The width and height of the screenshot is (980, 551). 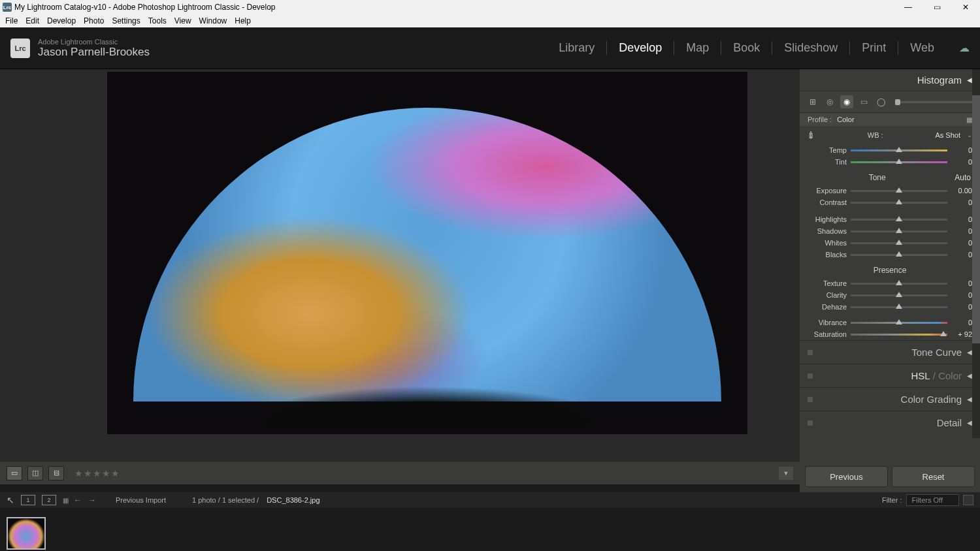 I want to click on redeye-tool-icon: ◉, so click(x=847, y=102).